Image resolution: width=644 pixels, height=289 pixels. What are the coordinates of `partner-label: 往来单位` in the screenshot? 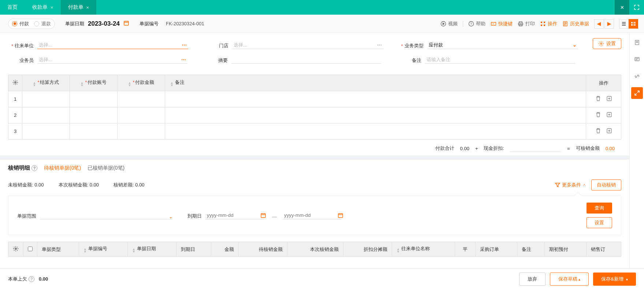 It's located at (24, 46).